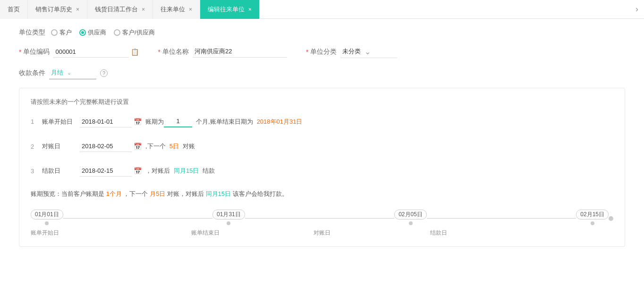  I want to click on preview-highlight2: 月5日, so click(158, 194).